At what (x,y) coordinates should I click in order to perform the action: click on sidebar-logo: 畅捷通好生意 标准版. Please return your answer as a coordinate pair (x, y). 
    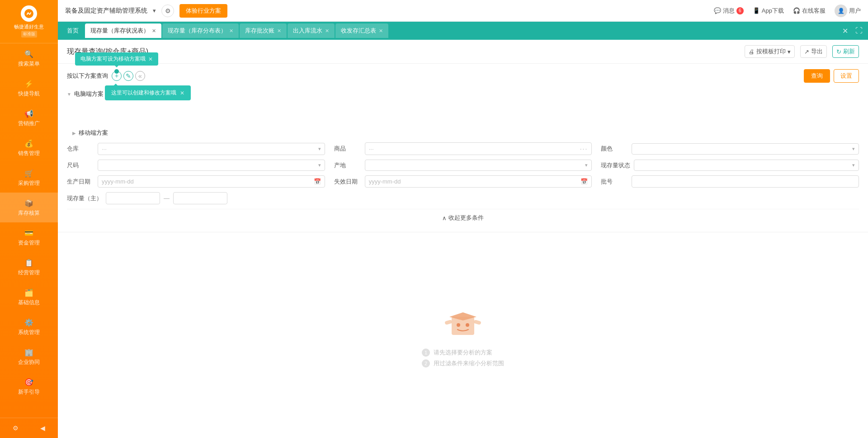
    Looking at the image, I should click on (29, 22).